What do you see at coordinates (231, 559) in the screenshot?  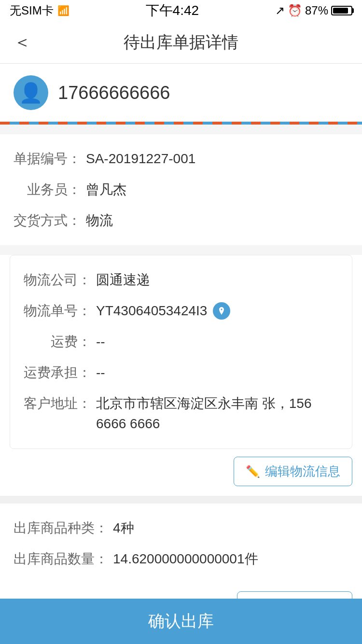 I see `goods-quantity-value: 14.620000000000001件` at bounding box center [231, 559].